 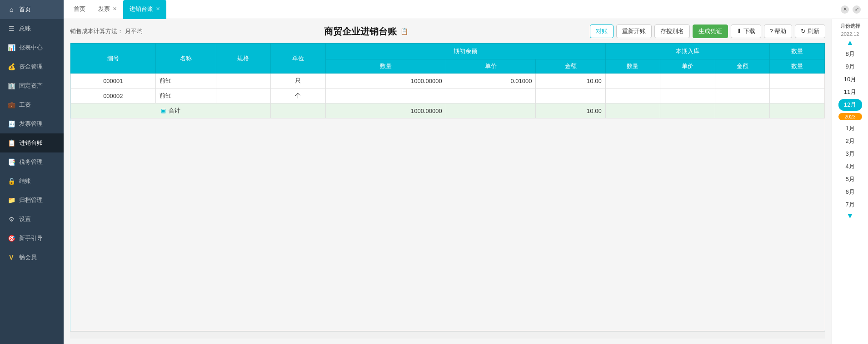 What do you see at coordinates (743, 81) in the screenshot?
I see `cell-in-amount` at bounding box center [743, 81].